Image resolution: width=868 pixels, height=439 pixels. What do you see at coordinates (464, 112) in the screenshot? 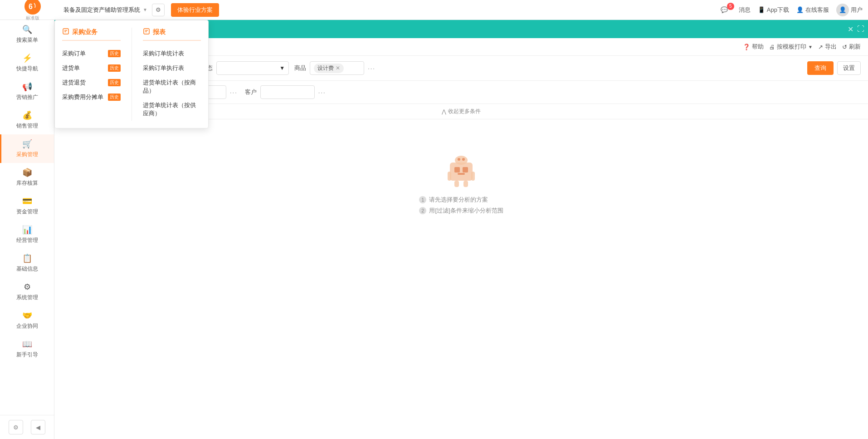
I see `collapse-label: 收起更多条件` at bounding box center [464, 112].